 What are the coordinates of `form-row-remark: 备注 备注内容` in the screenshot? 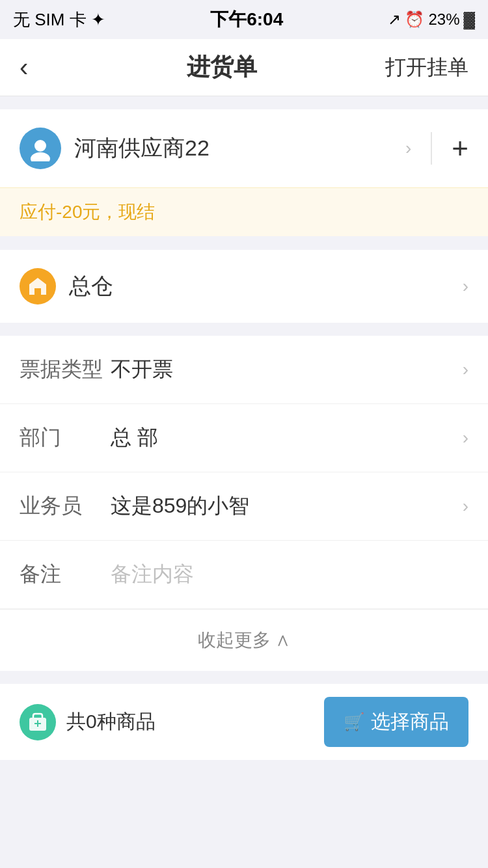 It's located at (244, 575).